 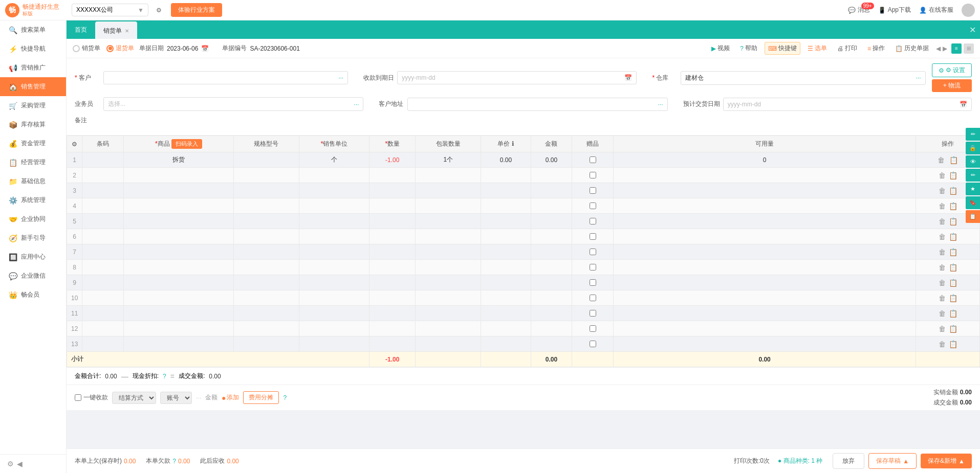 What do you see at coordinates (847, 104) in the screenshot?
I see `delivery-input: yyyy-mm-dd 📅` at bounding box center [847, 104].